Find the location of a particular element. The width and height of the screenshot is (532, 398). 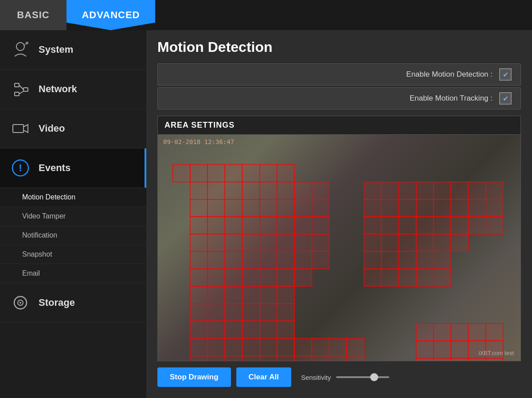

system-icon is located at coordinates (20, 50).